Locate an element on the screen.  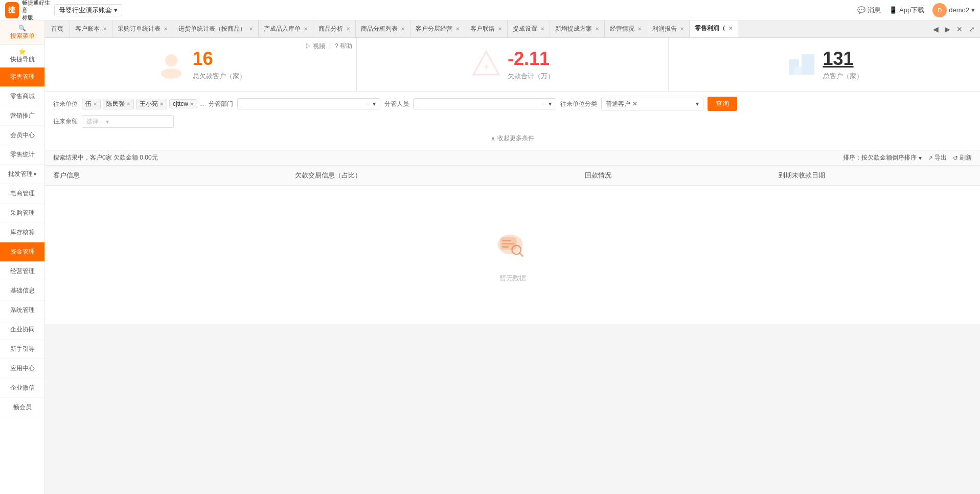
sidebar-item-newbie: 新手引导 is located at coordinates (22, 349).